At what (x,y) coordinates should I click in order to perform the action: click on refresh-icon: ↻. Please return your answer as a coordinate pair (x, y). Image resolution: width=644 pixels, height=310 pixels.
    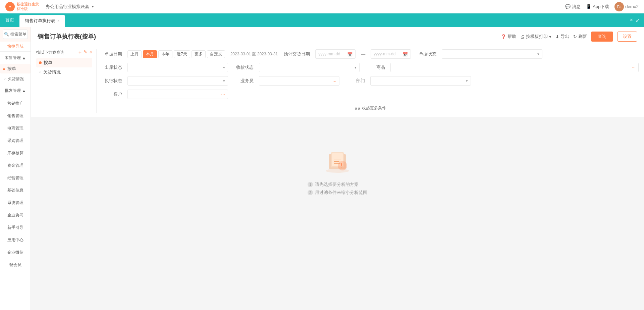
    Looking at the image, I should click on (575, 37).